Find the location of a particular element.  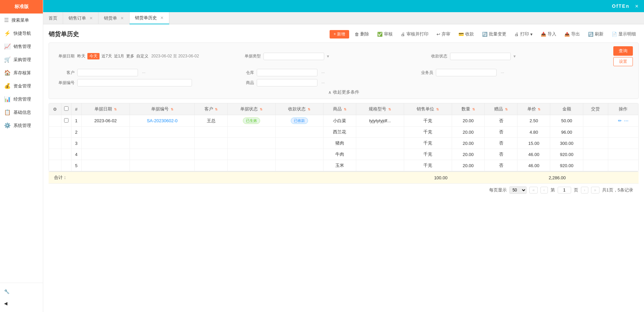

page-size-select: 50 100 200 is located at coordinates (518, 190).